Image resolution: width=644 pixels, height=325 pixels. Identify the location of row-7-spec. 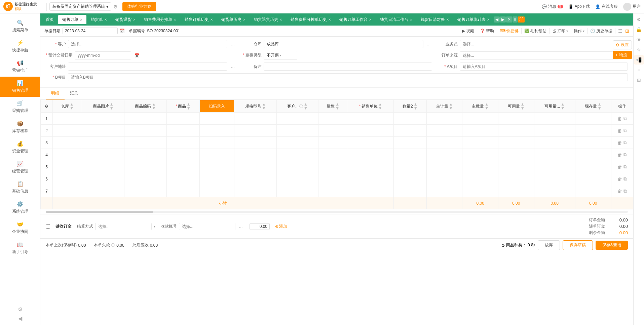
(256, 191).